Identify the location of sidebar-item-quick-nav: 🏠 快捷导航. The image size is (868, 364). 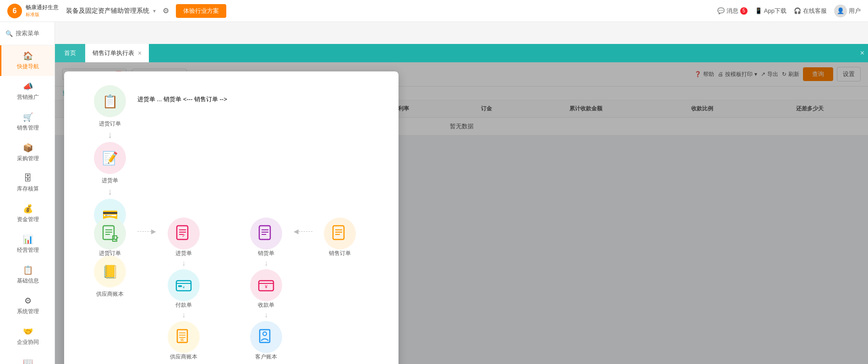
(27, 60).